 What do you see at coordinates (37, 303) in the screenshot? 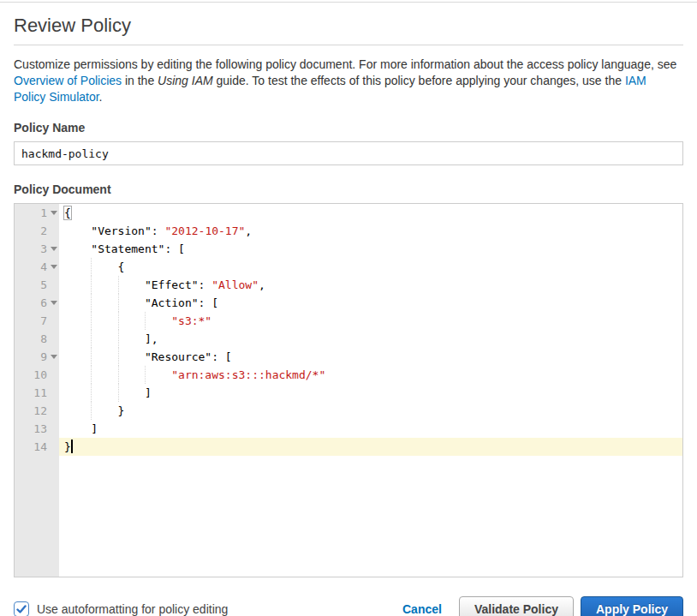
I see `line-number: 6` at bounding box center [37, 303].